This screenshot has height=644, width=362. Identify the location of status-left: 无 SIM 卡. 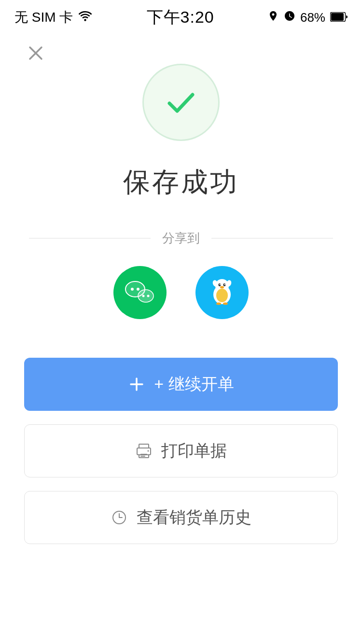
(54, 17).